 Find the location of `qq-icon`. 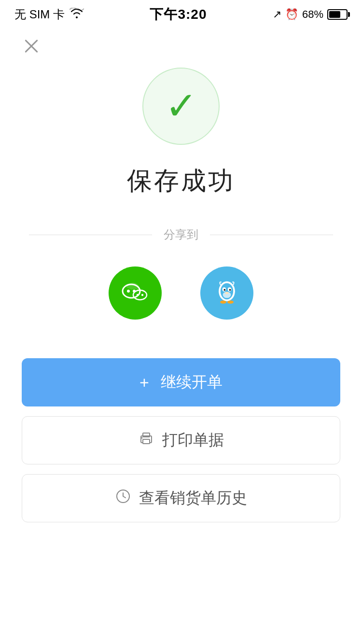

qq-icon is located at coordinates (227, 293).